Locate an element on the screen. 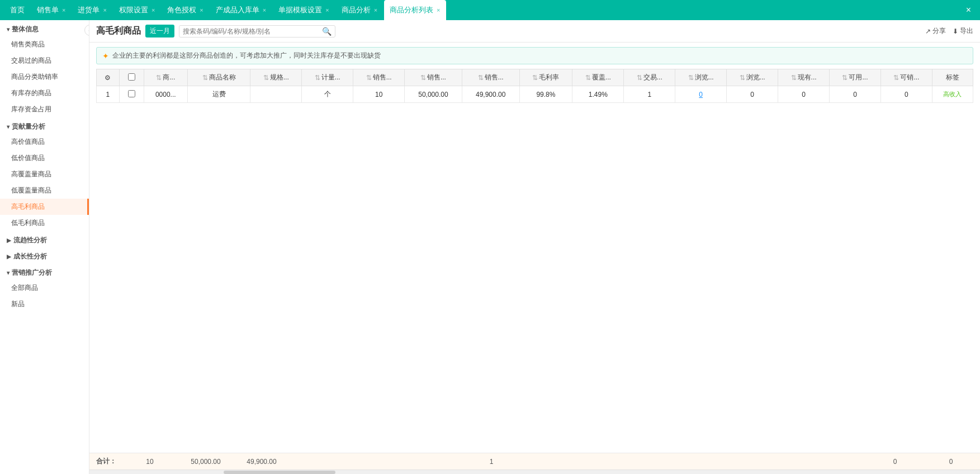  sidebar-item-low-margin: 低毛利商品 is located at coordinates (45, 223).